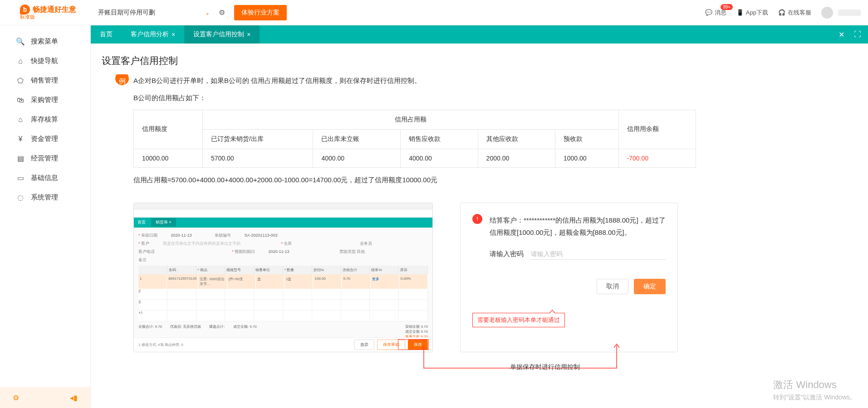  I want to click on sidebar-label: 经营管理, so click(44, 159).